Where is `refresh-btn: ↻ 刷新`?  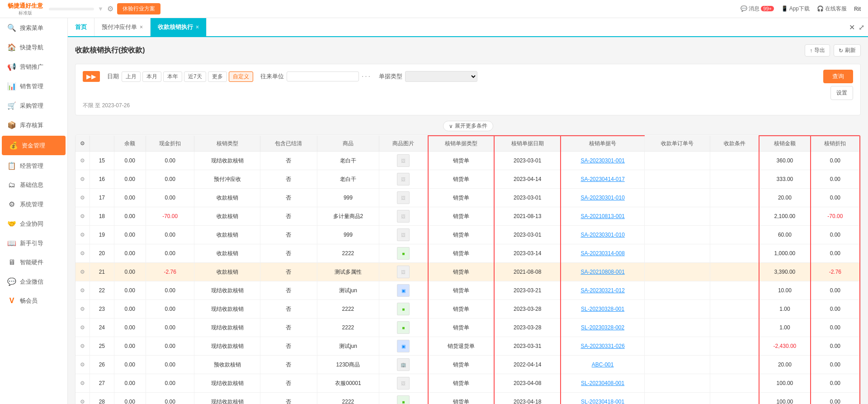 refresh-btn: ↻ 刷新 is located at coordinates (847, 51).